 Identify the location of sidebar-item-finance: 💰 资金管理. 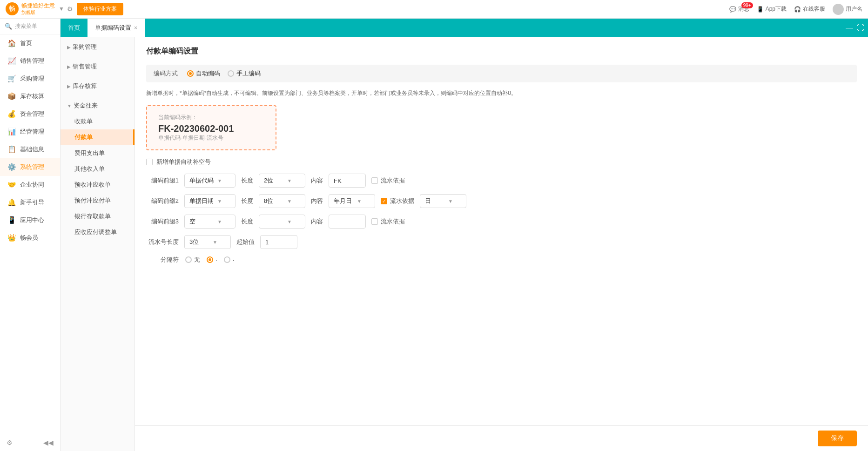
(30, 114).